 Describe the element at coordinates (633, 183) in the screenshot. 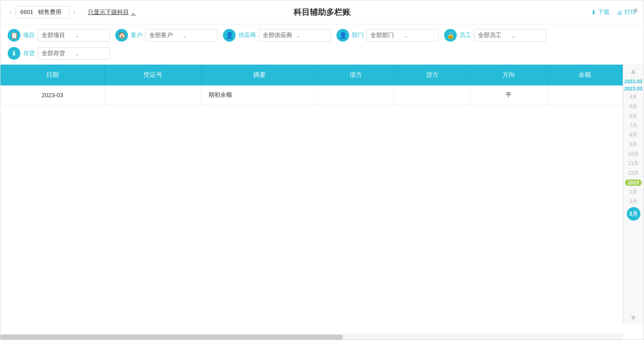

I see `year-badge: 2023` at that location.